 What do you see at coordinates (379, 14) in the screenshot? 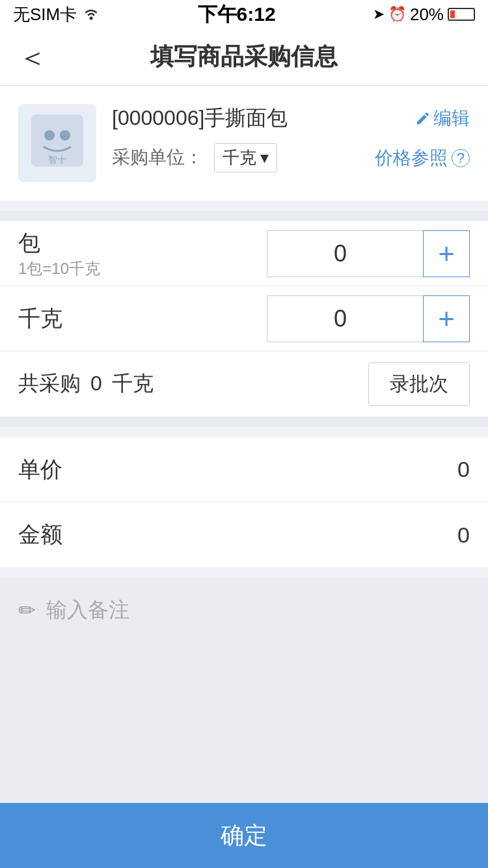
I see `location-icon: ➤` at bounding box center [379, 14].